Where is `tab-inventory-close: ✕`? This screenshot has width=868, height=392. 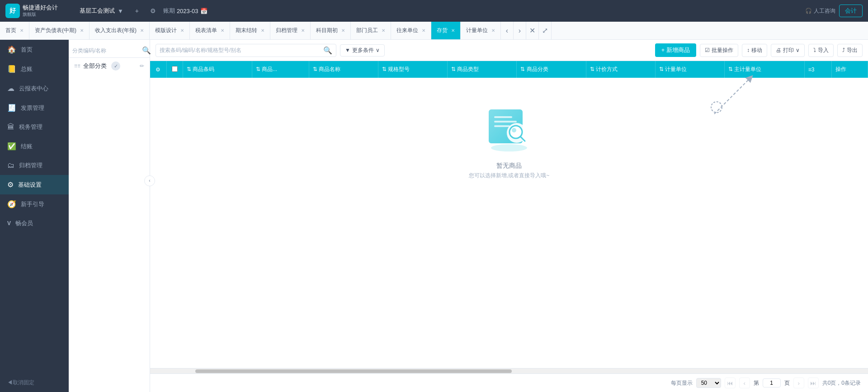
tab-inventory-close: ✕ is located at coordinates (453, 31).